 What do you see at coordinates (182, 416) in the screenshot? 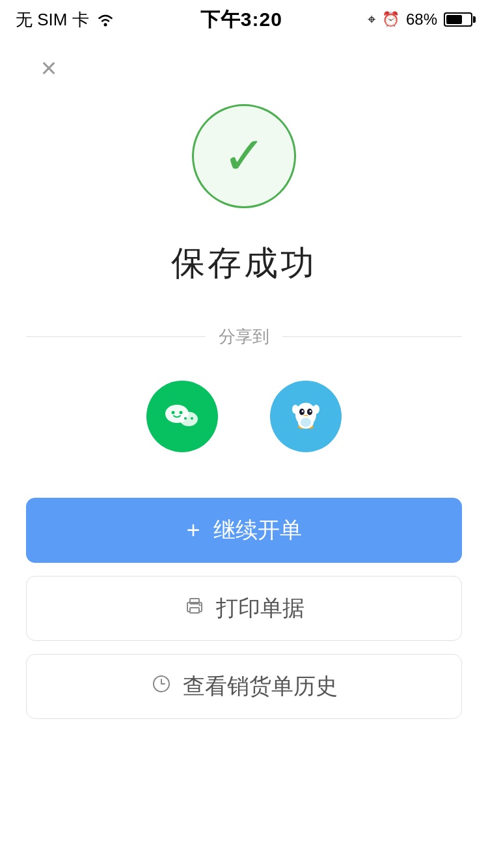
I see `wechat-share-button` at bounding box center [182, 416].